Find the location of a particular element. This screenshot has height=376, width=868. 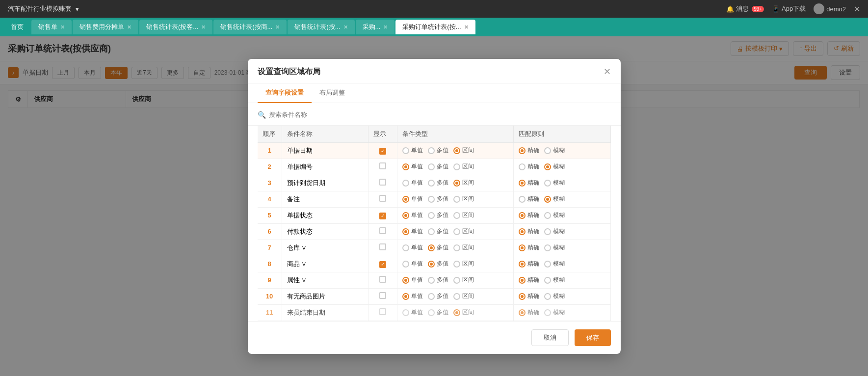

nav-tab-sales-stat3: 销售统计表(按... ✕ is located at coordinates (321, 27).